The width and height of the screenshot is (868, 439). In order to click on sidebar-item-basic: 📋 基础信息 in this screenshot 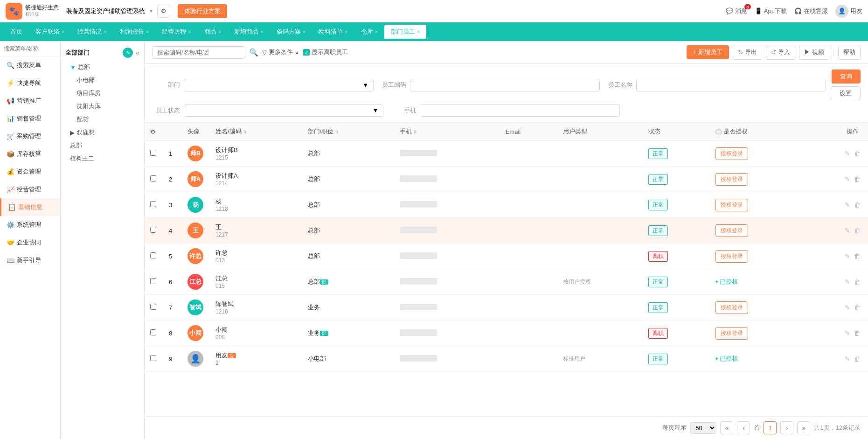, I will do `click(30, 207)`.